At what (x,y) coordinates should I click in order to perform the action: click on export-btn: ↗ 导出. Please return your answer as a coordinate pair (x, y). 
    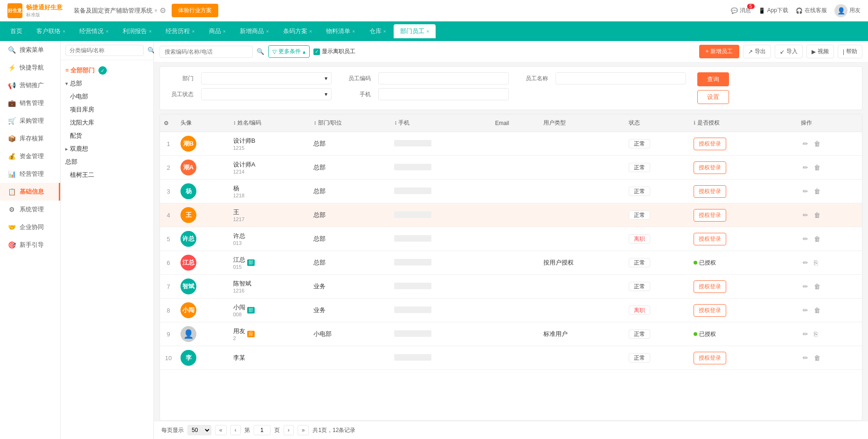
    Looking at the image, I should click on (757, 51).